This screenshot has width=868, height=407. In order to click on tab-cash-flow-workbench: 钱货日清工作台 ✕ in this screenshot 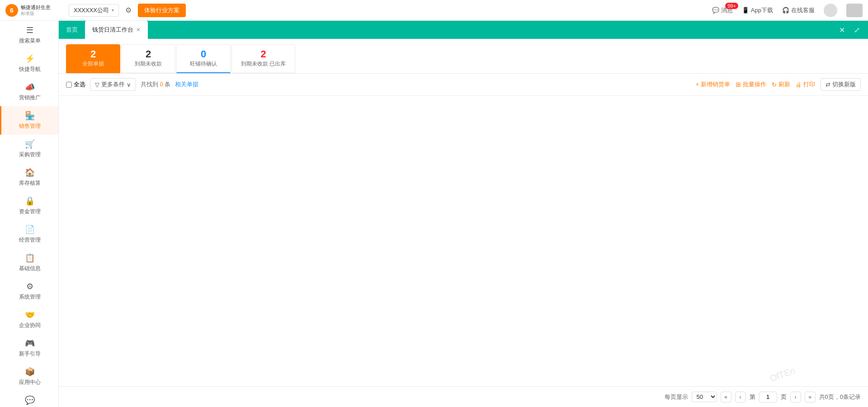, I will do `click(117, 30)`.